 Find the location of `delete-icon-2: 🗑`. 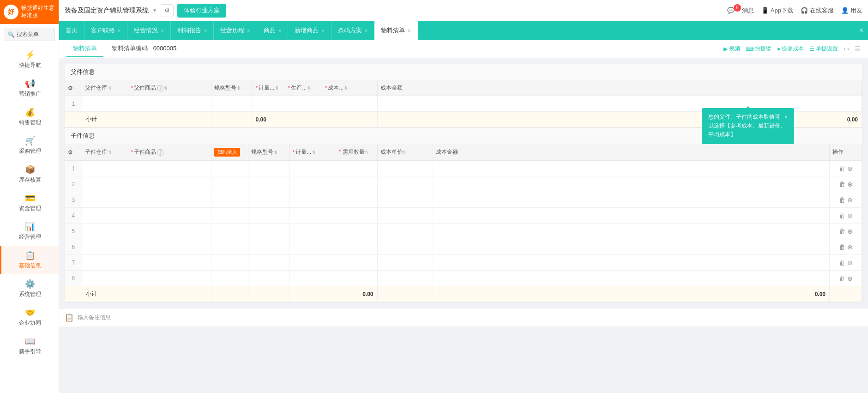

delete-icon-2: 🗑 is located at coordinates (842, 184).